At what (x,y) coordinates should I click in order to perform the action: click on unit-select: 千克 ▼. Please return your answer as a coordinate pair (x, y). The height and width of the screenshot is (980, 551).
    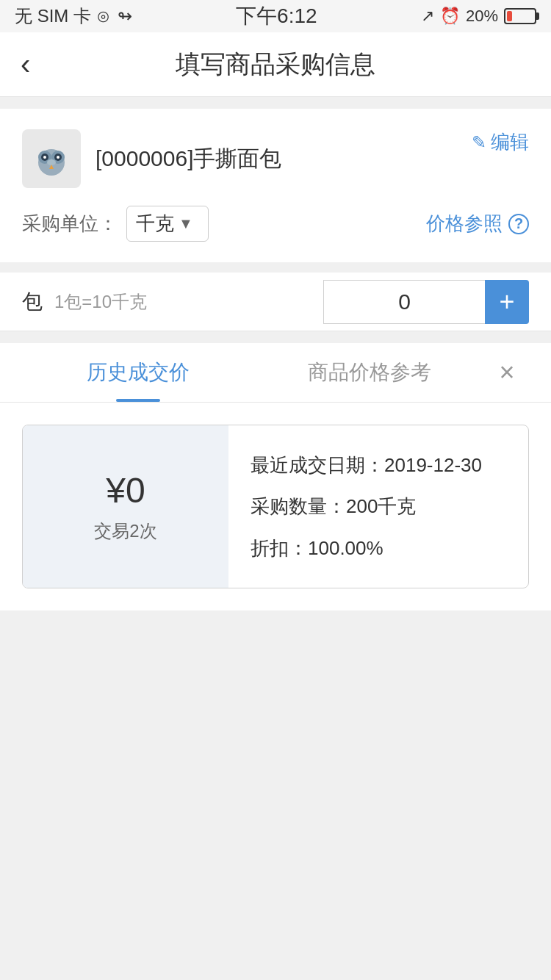
    Looking at the image, I should click on (168, 223).